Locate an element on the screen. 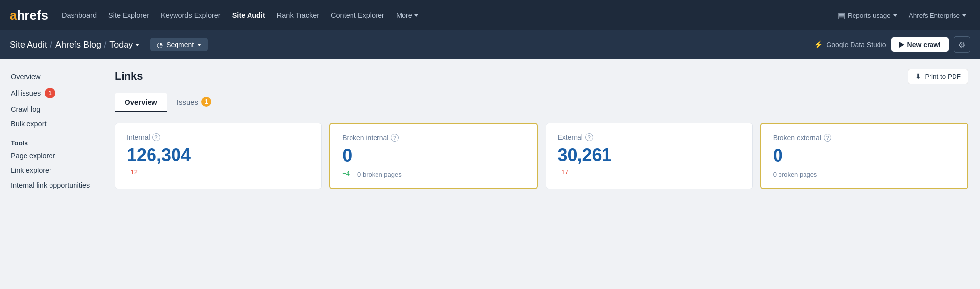  breadcrumb-blog: Ahrefs Blog is located at coordinates (78, 45).